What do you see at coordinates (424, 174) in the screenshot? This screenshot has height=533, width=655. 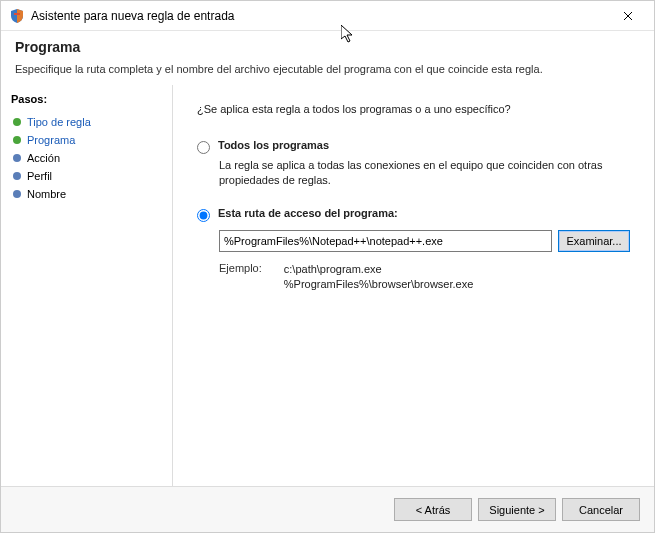 I see `option-all-description: La regla se aplica a todas las conexione…` at bounding box center [424, 174].